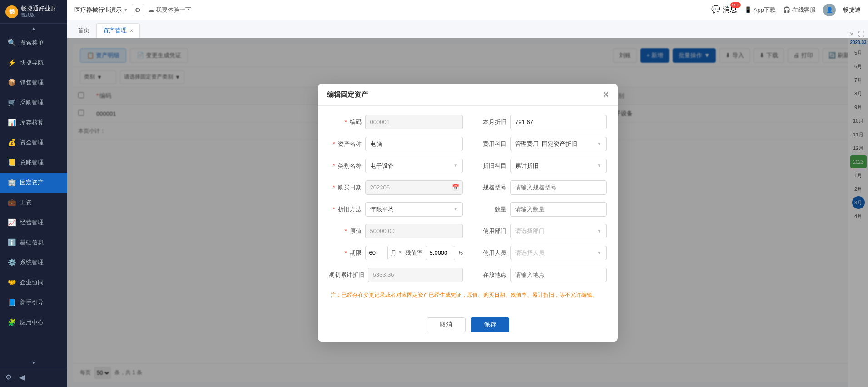  What do you see at coordinates (546, 144) in the screenshot?
I see `expense-subject-value: 管理费用_固定资产折旧` at bounding box center [546, 144].